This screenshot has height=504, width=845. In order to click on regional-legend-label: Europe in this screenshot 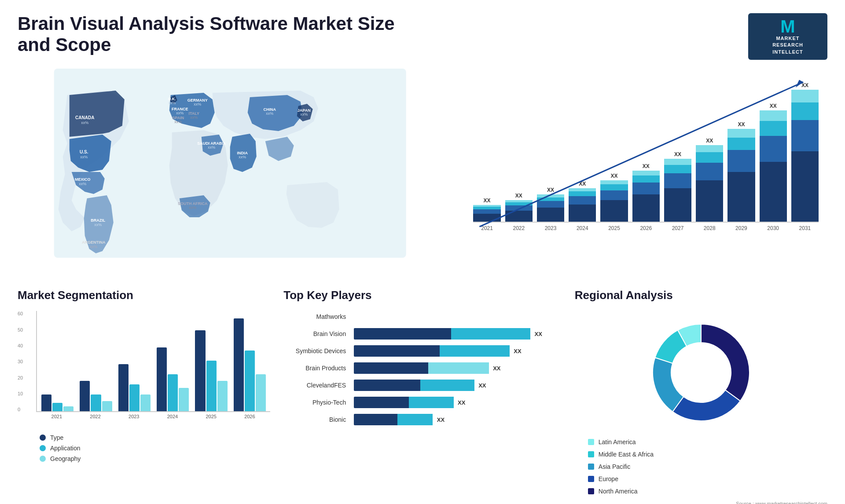, I will do `click(608, 479)`.